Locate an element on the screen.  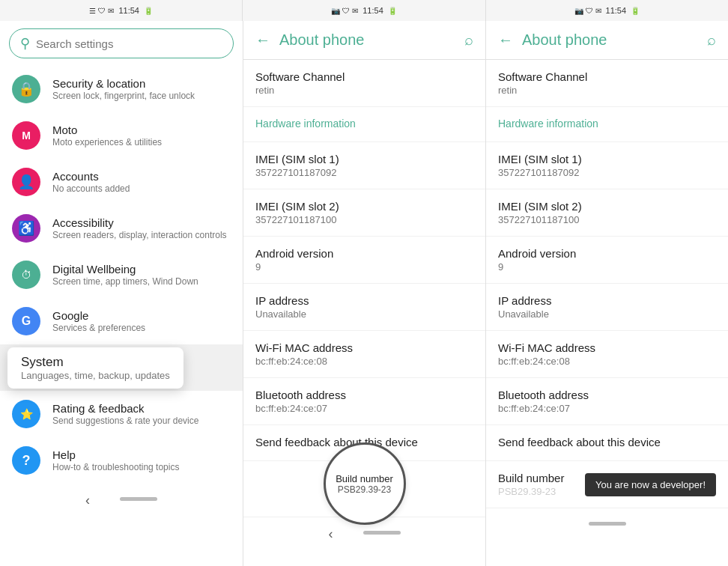
accessibility-subtitle: Screen readers, display, interaction con… is located at coordinates (142, 235).